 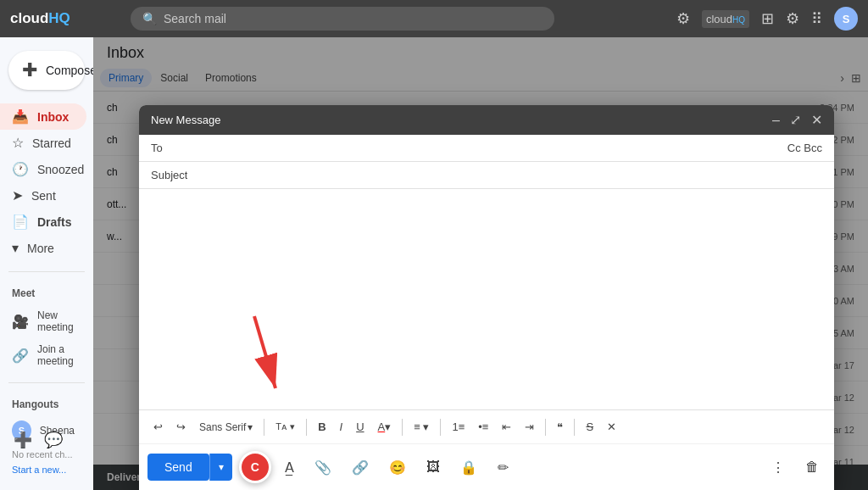 I want to click on compose-button: ✚ Compose, so click(x=47, y=70).